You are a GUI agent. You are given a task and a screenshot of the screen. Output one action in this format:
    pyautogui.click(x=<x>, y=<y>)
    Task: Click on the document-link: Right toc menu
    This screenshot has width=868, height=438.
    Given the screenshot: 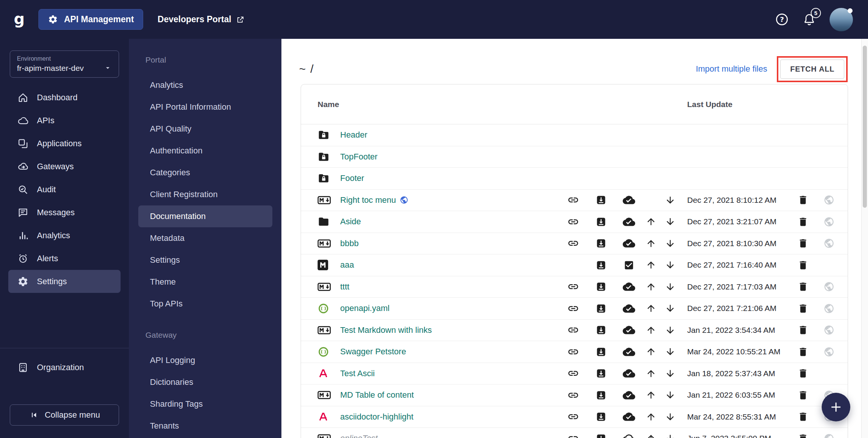 What is the action you would take?
    pyautogui.click(x=368, y=200)
    